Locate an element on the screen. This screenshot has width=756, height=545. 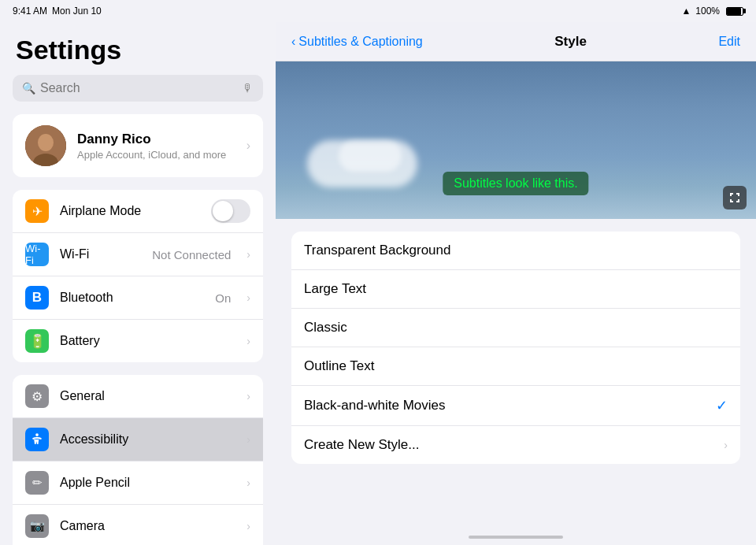
edit-button: Edit is located at coordinates (729, 42).